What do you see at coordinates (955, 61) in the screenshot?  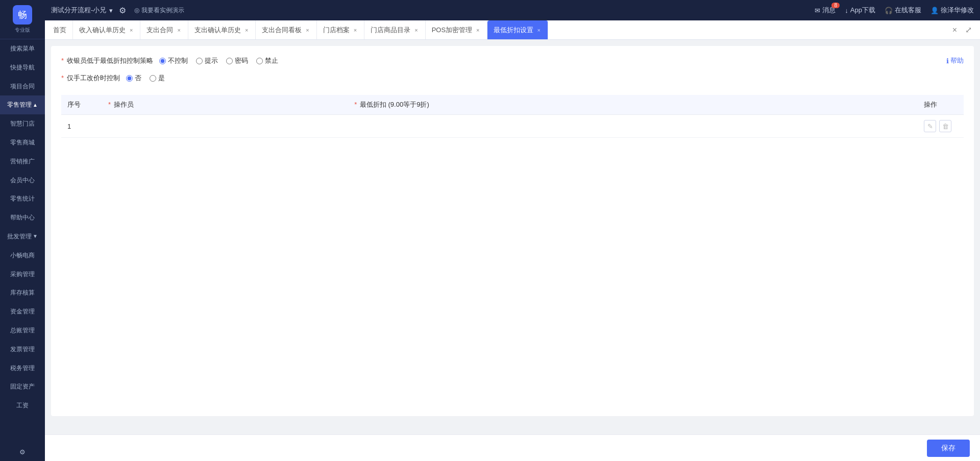 I see `help-link: ℹ 帮助` at bounding box center [955, 61].